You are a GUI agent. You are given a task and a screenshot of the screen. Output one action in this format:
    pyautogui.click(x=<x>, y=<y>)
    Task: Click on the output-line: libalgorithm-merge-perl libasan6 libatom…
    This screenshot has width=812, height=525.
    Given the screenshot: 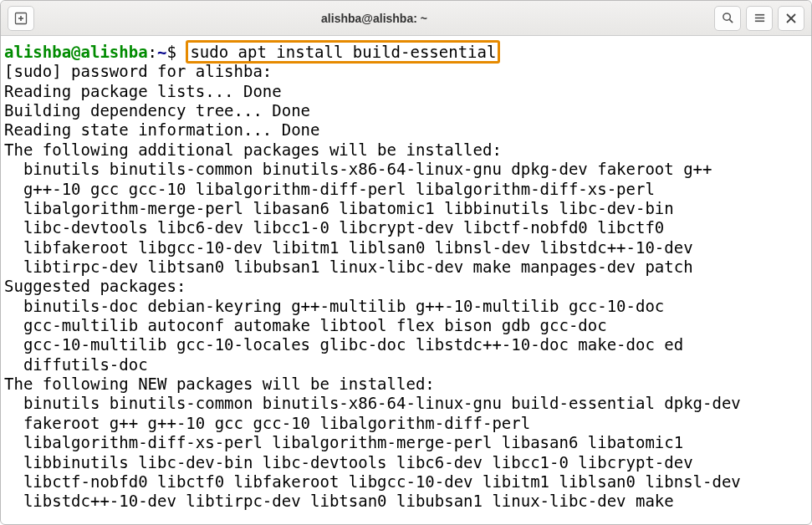 What is the action you would take?
    pyautogui.click(x=340, y=208)
    